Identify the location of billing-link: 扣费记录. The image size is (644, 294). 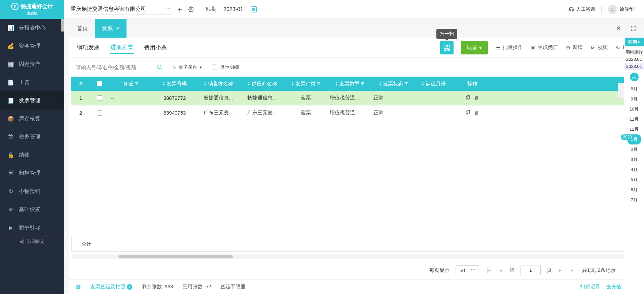
(590, 287).